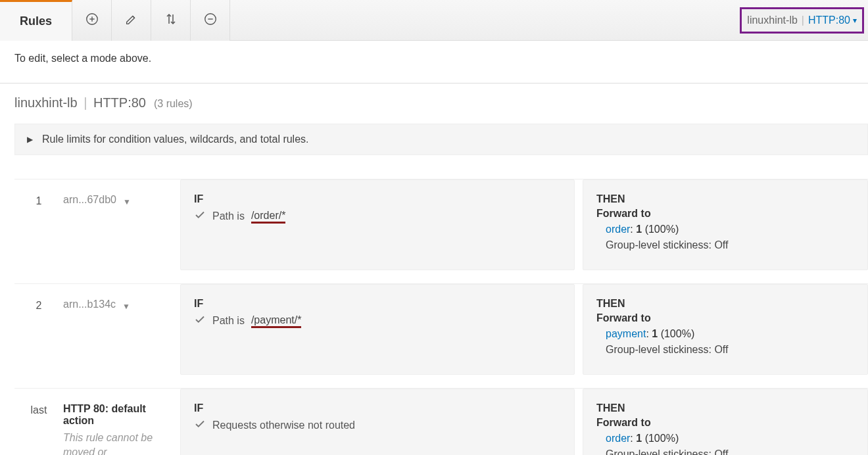 The height and width of the screenshot is (455, 868). What do you see at coordinates (434, 62) in the screenshot?
I see `edit-hint-message: To edit, select a mode above.` at bounding box center [434, 62].